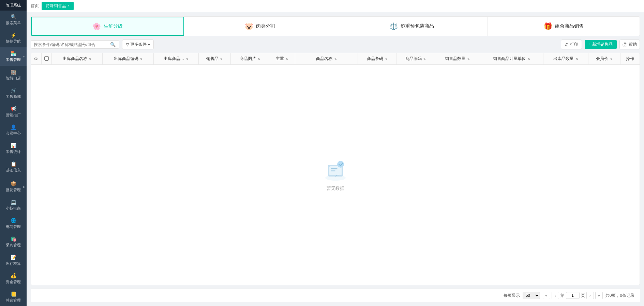 The image size is (644, 306). What do you see at coordinates (46, 59) in the screenshot?
I see `select-all-checkbox` at bounding box center [46, 59].